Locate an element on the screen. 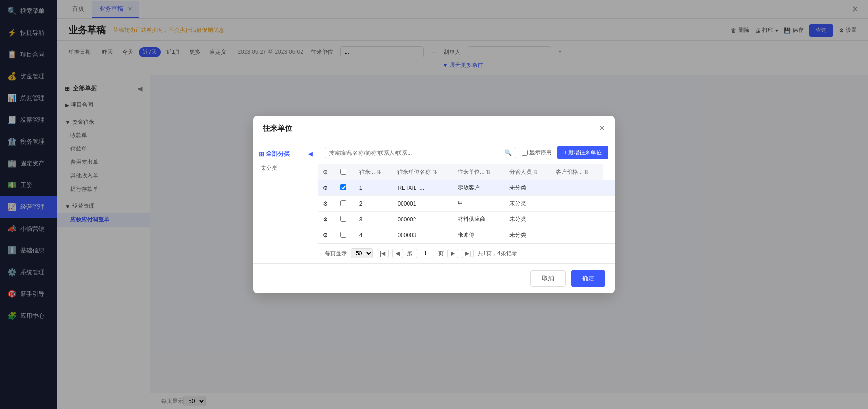 This screenshot has width=868, height=409. row-number-cell: 2 is located at coordinates (374, 204).